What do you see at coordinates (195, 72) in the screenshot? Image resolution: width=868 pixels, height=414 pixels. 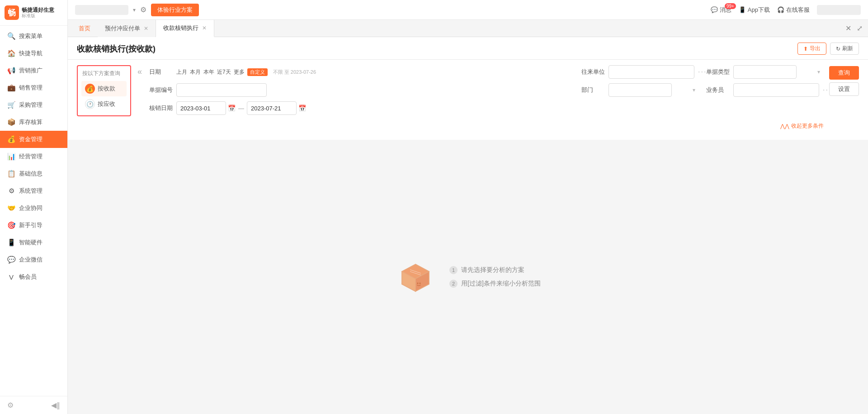 I see `date-this-month: 本月` at bounding box center [195, 72].